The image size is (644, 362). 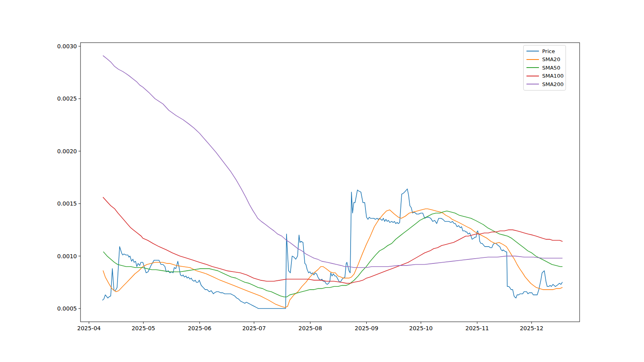 I want to click on legend-item-sma20: SMA20, so click(x=545, y=60).